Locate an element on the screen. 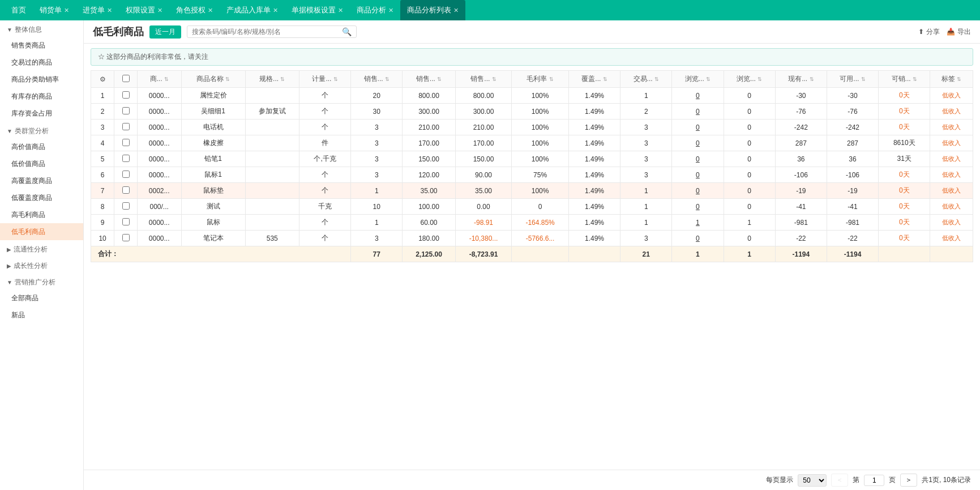  sidebar-item-inventory-capital: 库存资金占用 is located at coordinates (42, 113).